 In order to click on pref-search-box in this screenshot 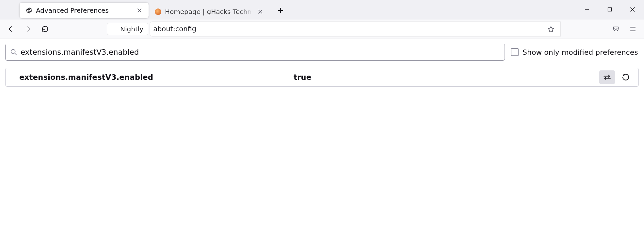, I will do `click(255, 52)`.